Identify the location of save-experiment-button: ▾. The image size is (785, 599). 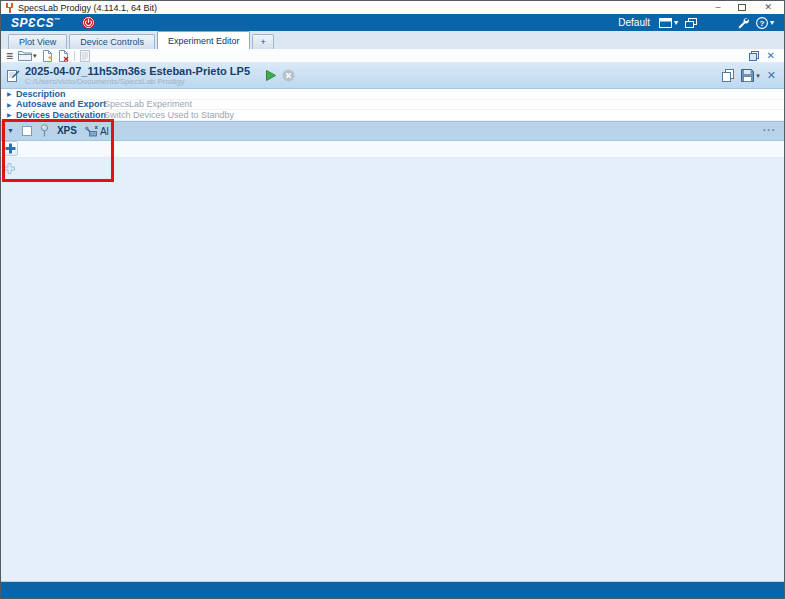
(750, 76).